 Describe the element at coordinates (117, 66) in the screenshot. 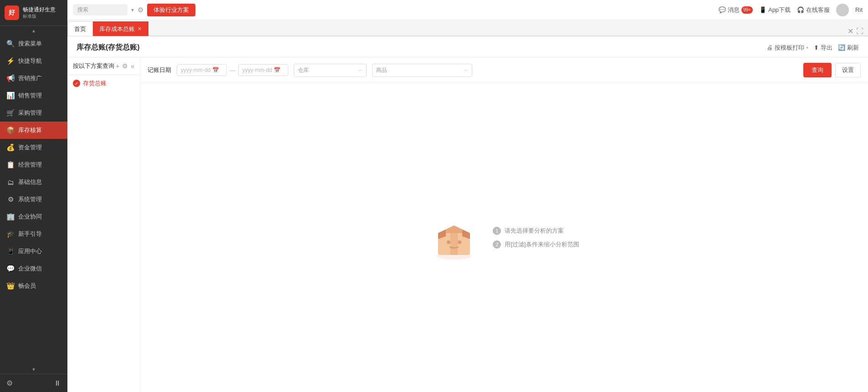

I see `scheme-add-icon: +` at that location.